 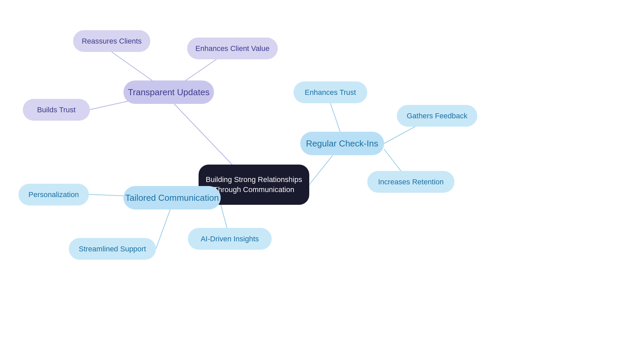 What do you see at coordinates (342, 143) in the screenshot?
I see `regular-checkins-label: Regular Check-Ins` at bounding box center [342, 143].